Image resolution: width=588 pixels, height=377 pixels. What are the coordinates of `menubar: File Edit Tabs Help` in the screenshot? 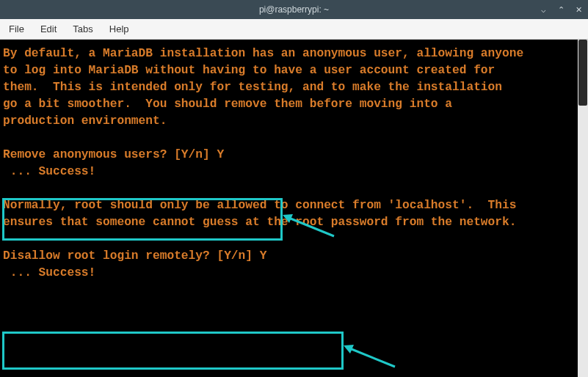 It's located at (294, 29).